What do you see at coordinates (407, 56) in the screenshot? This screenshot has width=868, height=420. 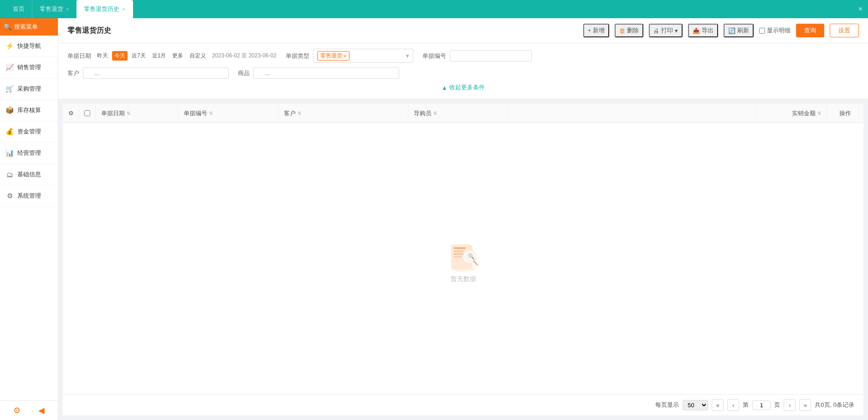 I see `filter-type-dropdown-icon: ▾` at bounding box center [407, 56].